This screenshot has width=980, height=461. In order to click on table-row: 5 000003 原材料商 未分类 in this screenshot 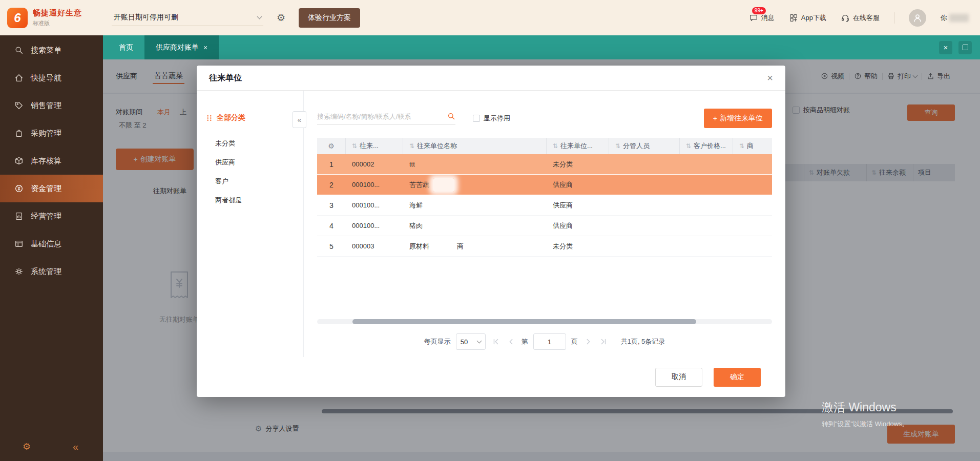, I will do `click(545, 246)`.